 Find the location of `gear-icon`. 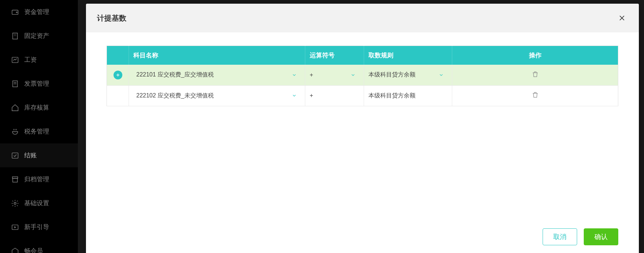

gear-icon is located at coordinates (15, 203).